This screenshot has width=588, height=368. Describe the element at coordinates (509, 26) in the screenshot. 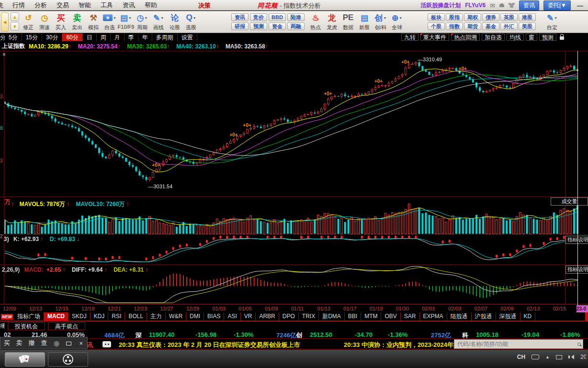

I see `toolbar-button-外汇: 外汇` at that location.